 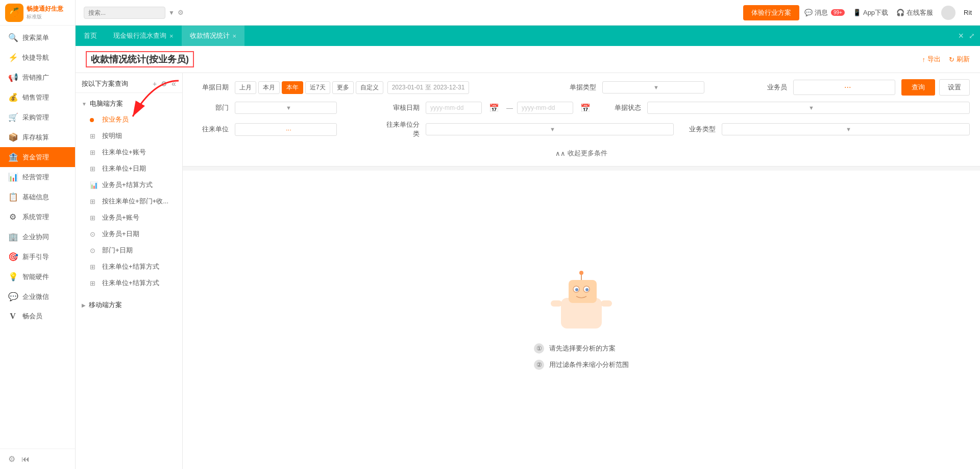 What do you see at coordinates (13, 177) in the screenshot?
I see `operations-icon: 📊` at bounding box center [13, 177].